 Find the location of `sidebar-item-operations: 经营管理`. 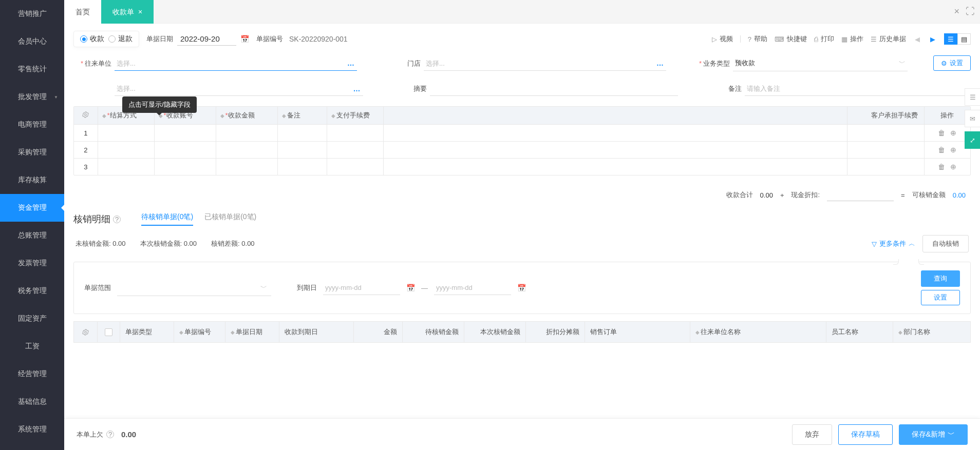

sidebar-item-operations: 经营管理 is located at coordinates (32, 374).